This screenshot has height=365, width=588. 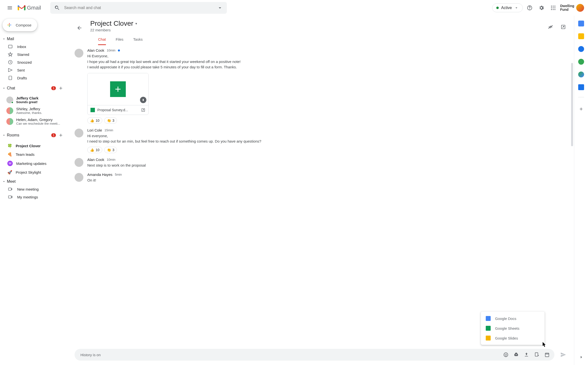 What do you see at coordinates (34, 122) in the screenshot?
I see `chat-list-item: Helen, Adam, Gregory Can we reschedule t…` at bounding box center [34, 122].